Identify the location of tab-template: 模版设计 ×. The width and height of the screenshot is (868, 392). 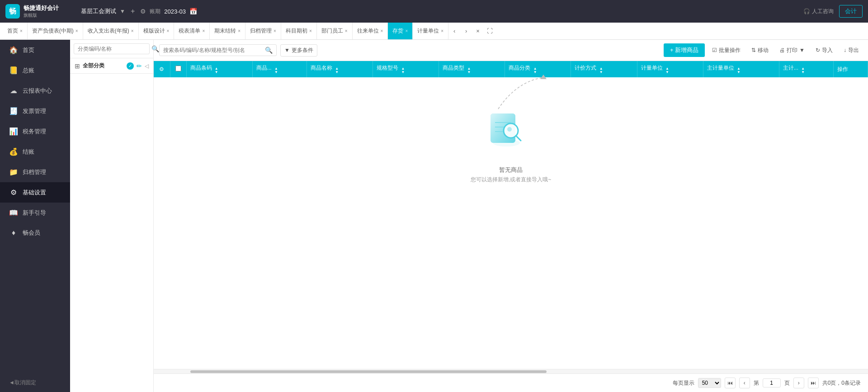
(156, 31).